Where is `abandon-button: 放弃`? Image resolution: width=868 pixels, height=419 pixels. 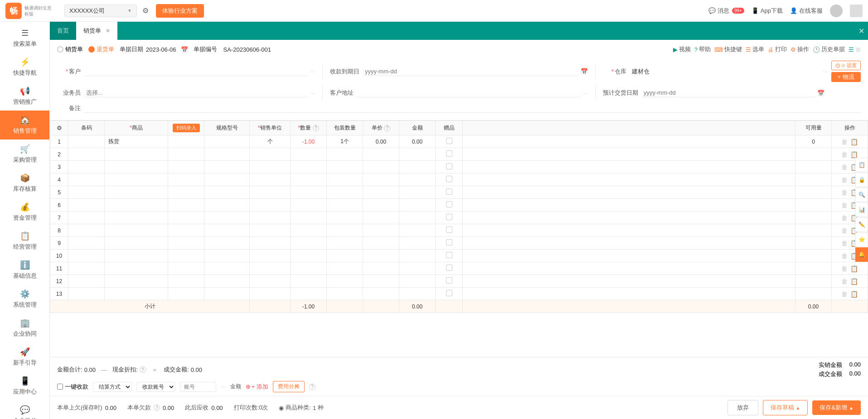 abandon-button: 放弃 is located at coordinates (743, 408).